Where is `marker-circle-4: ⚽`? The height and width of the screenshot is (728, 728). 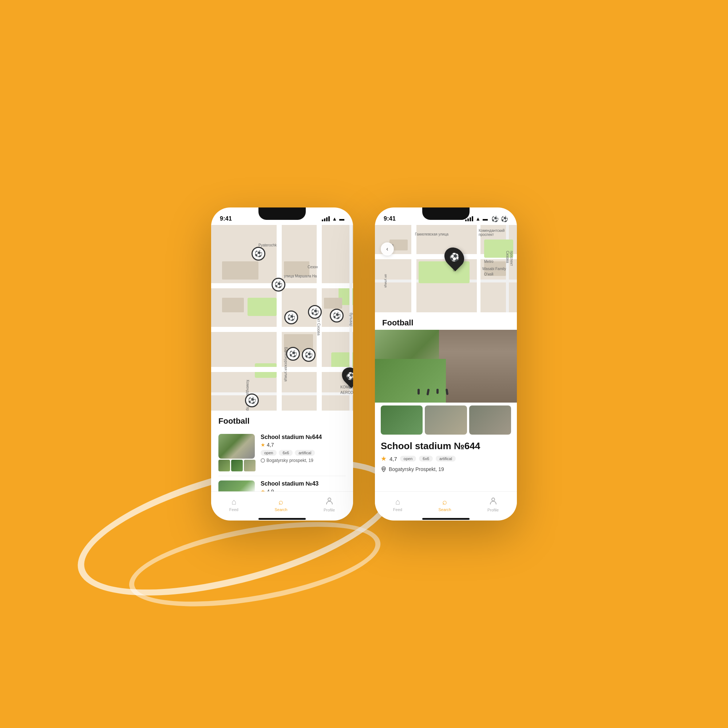 marker-circle-4: ⚽ is located at coordinates (315, 312).